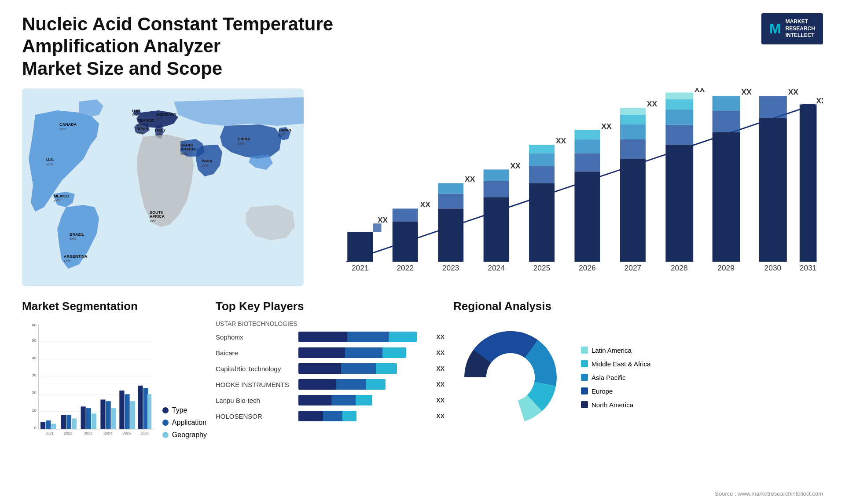  Describe the element at coordinates (143, 129) in the screenshot. I see `svg-text: SPAIN` at that location.